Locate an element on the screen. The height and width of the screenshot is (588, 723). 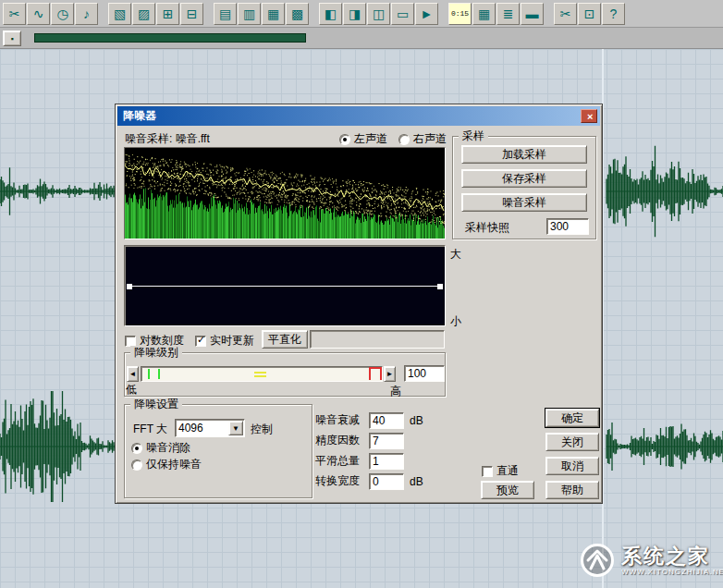
bars-button: ▬ is located at coordinates (533, 14).